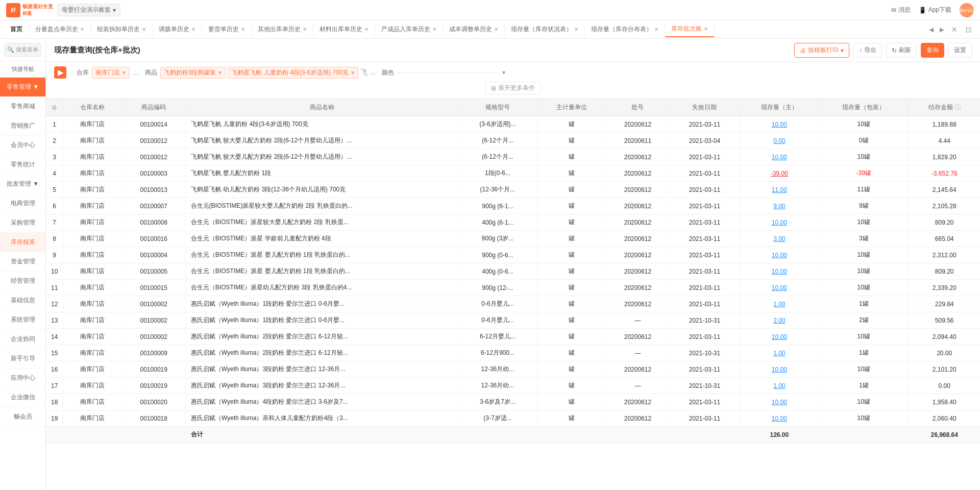  Describe the element at coordinates (448, 72) in the screenshot. I see `color-filter-input` at that location.